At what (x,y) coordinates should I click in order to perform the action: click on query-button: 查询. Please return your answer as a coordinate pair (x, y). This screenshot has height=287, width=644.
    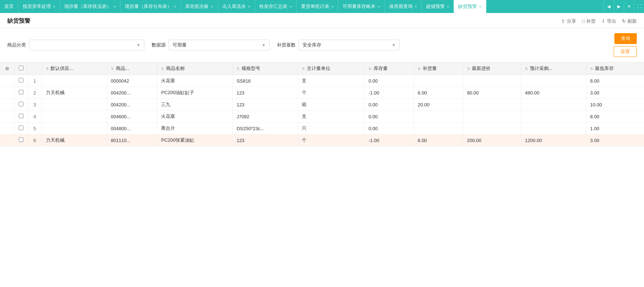
    Looking at the image, I should click on (626, 39).